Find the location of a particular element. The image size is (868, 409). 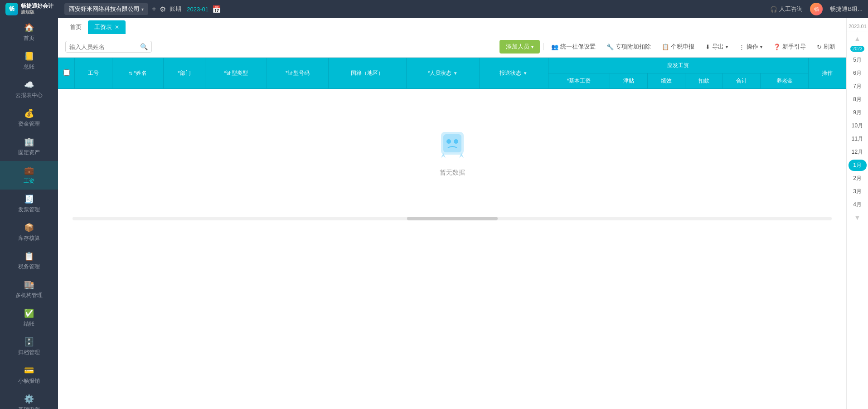

sidebar-item-ledger: 📒 总账 is located at coordinates (29, 61).